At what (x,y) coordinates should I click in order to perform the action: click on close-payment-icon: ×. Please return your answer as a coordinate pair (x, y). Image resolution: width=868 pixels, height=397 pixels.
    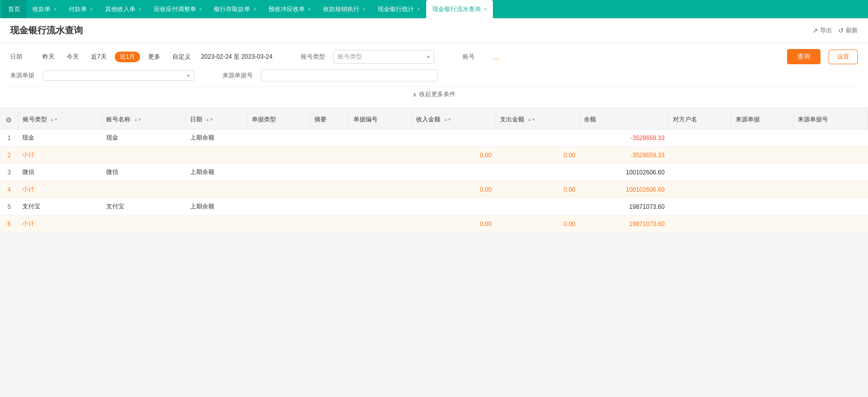
    Looking at the image, I should click on (92, 9).